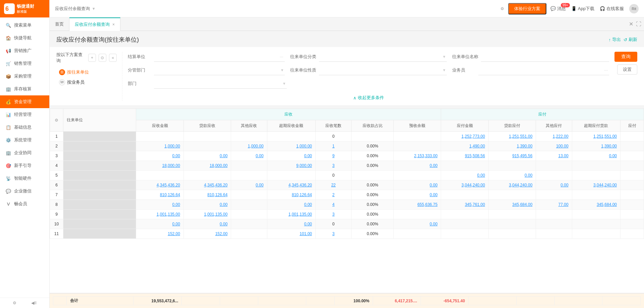 This screenshot has width=644, height=308. Describe the element at coordinates (57, 185) in the screenshot. I see `table-cell: 6` at that location.